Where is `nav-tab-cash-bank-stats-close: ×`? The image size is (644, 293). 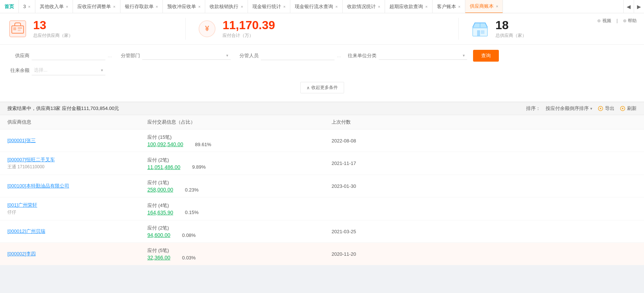
nav-tab-cash-bank-stats-close: × is located at coordinates (284, 7).